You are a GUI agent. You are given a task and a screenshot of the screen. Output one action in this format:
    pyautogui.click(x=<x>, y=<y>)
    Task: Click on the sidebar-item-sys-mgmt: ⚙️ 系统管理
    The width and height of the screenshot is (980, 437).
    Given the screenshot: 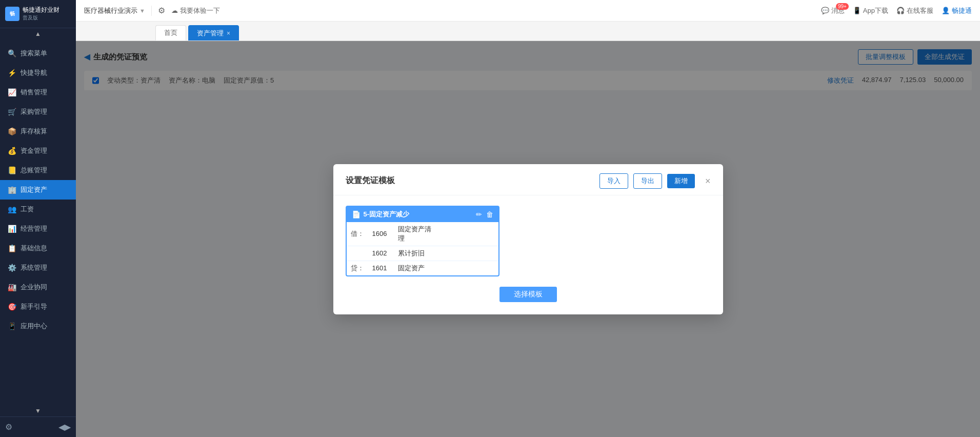 What is the action you would take?
    pyautogui.click(x=38, y=268)
    